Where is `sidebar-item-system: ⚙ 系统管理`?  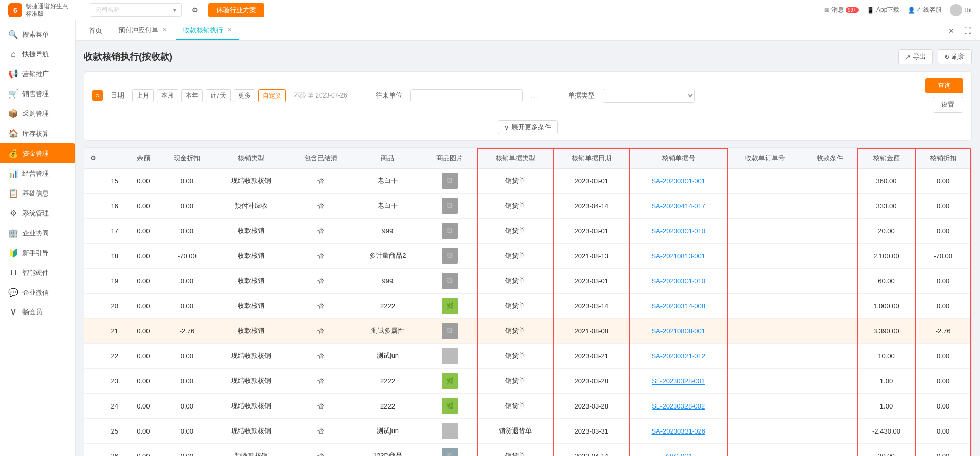 sidebar-item-system: ⚙ 系统管理 is located at coordinates (38, 213).